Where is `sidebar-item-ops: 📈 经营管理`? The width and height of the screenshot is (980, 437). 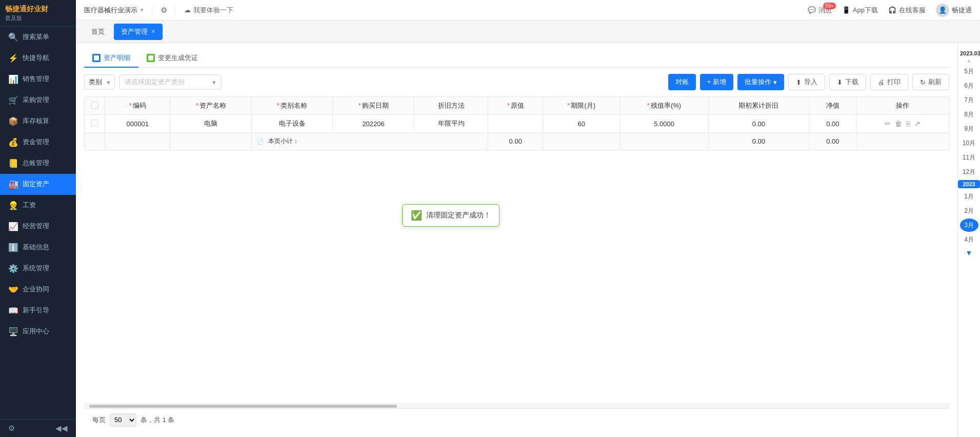 sidebar-item-ops: 📈 经营管理 is located at coordinates (38, 227).